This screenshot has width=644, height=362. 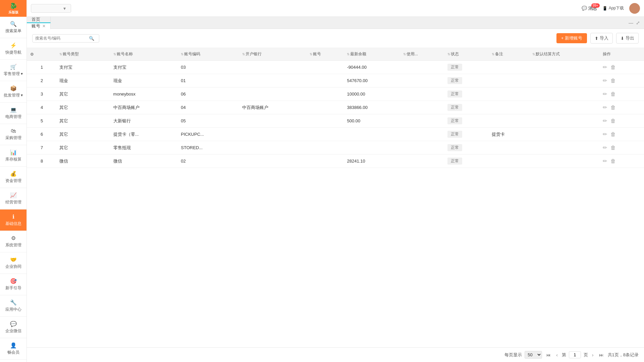 I want to click on app-download-icon: 📱, so click(x=605, y=8).